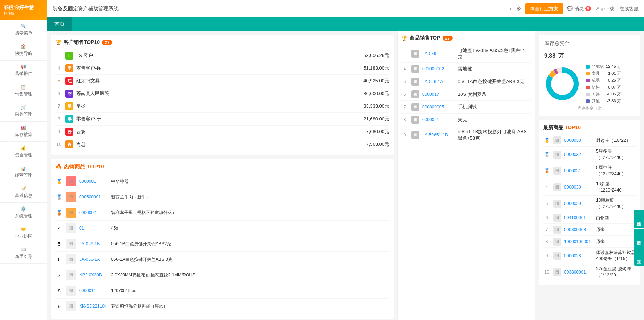  I want to click on message-area: 💬 消息 6, so click(579, 9).